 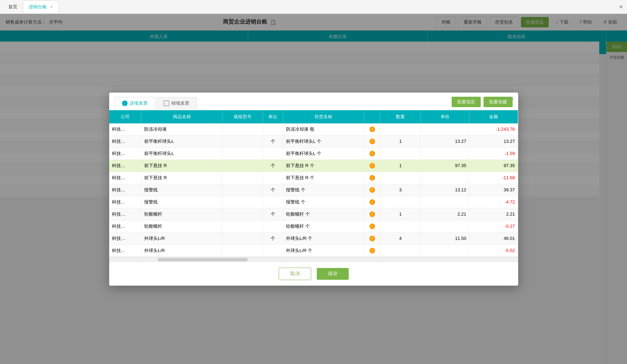 What do you see at coordinates (401, 239) in the screenshot?
I see `cell-quantity: 4` at bounding box center [401, 239].